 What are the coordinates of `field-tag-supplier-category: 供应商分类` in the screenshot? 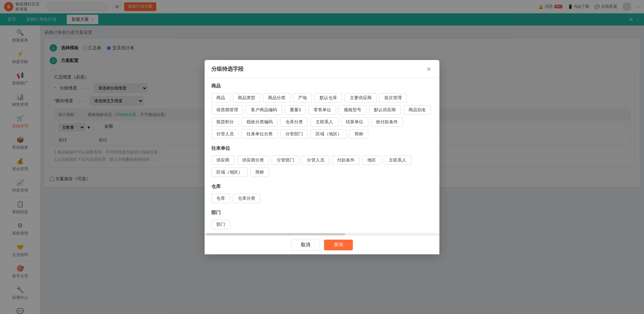 It's located at (253, 160).